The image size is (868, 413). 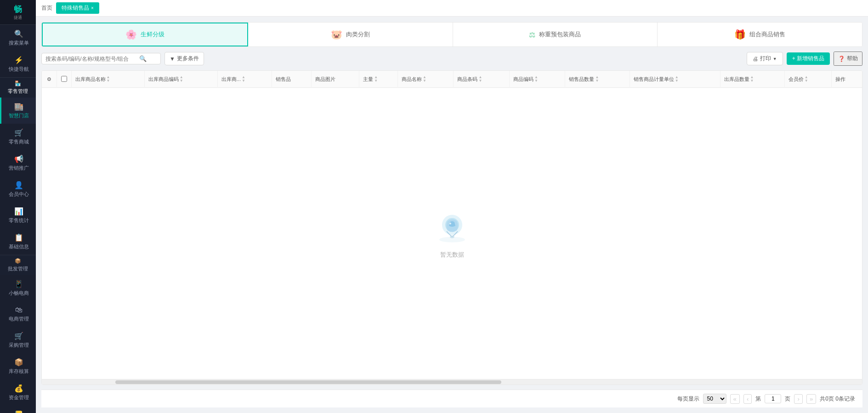 I want to click on select-all-checkbox, so click(x=64, y=79).